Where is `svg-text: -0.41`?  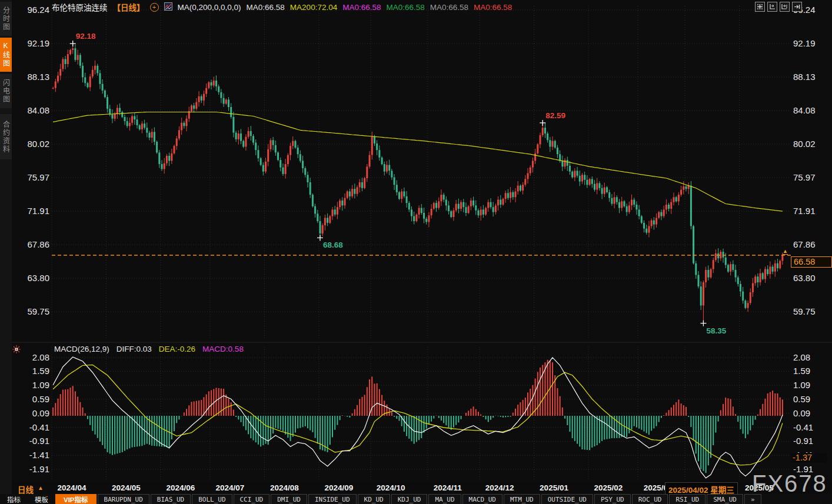 svg-text: -0.41 is located at coordinates (39, 427).